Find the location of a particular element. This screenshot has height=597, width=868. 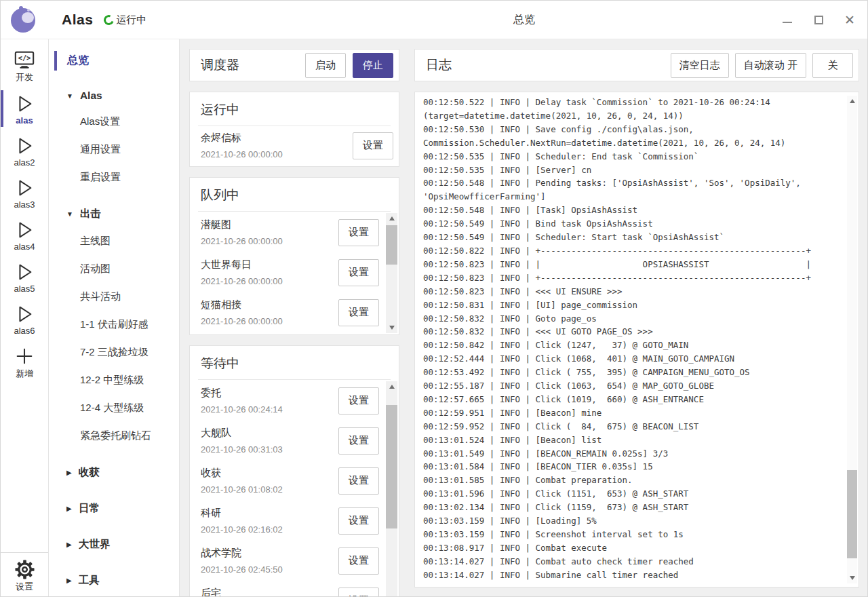

status-text: 运行中 is located at coordinates (132, 20).